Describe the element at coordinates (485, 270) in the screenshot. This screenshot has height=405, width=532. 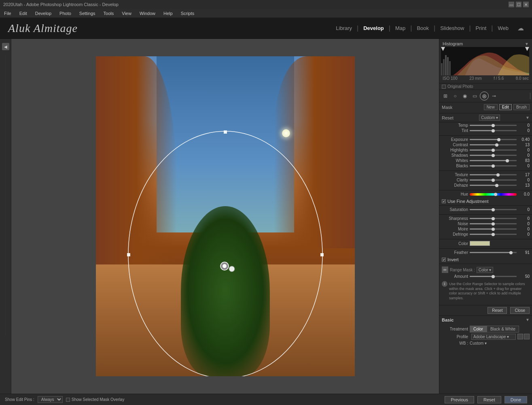
I see `range-mask-dropdown: Color ▾` at that location.